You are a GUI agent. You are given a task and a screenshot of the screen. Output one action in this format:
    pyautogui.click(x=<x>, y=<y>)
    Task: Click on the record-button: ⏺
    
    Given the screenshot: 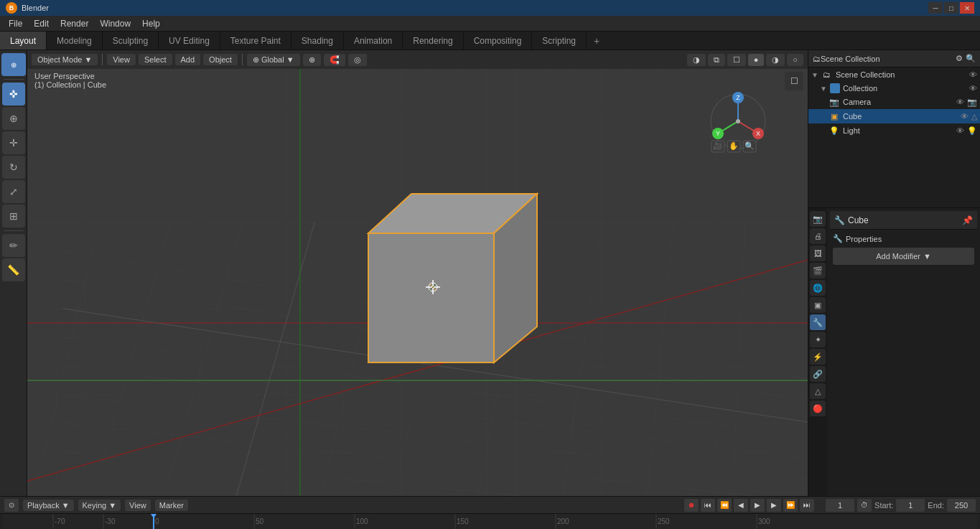 What is the action you would take?
    pyautogui.click(x=691, y=505)
    